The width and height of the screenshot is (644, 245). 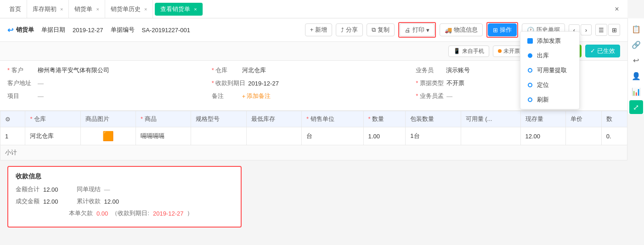 What do you see at coordinates (506, 30) in the screenshot?
I see `operation-label: 操作` at bounding box center [506, 30].